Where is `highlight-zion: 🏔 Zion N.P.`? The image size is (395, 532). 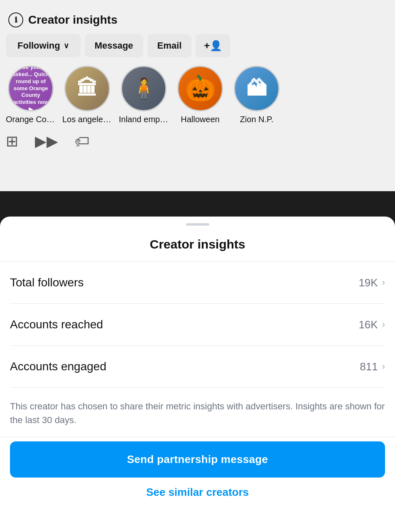 highlight-zion: 🏔 Zion N.P. is located at coordinates (257, 95).